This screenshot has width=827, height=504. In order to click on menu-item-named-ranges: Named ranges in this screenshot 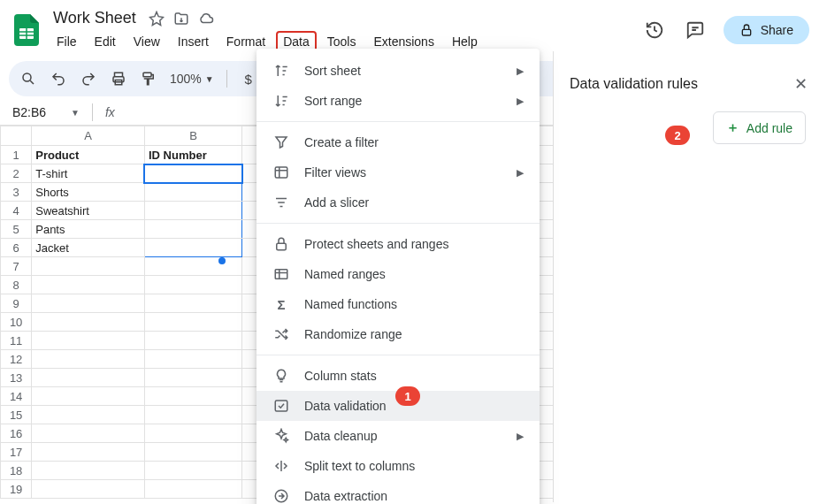, I will do `click(398, 274)`.